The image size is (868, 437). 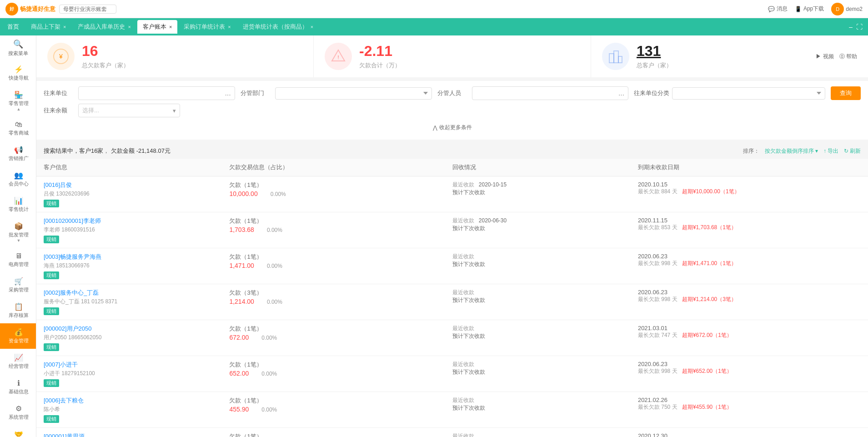 What do you see at coordinates (136, 365) in the screenshot?
I see `customer-name: [0007]小进干` at bounding box center [136, 365].